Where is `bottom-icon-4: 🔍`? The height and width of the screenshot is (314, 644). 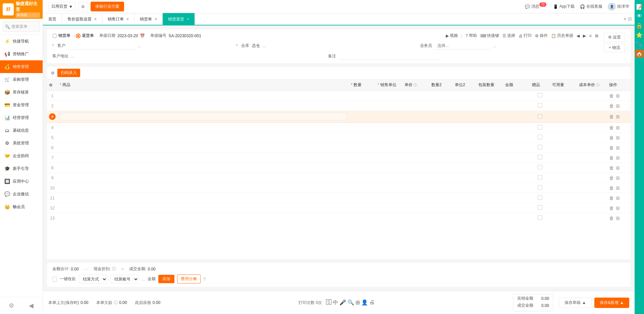 bottom-icon-4: 🔍 is located at coordinates (351, 303).